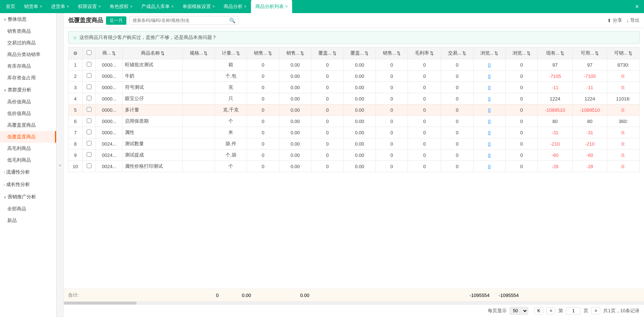 This screenshot has width=644, height=317. Describe the element at coordinates (489, 53) in the screenshot. I see `col-browse1-header: 浏览...⇅` at that location.